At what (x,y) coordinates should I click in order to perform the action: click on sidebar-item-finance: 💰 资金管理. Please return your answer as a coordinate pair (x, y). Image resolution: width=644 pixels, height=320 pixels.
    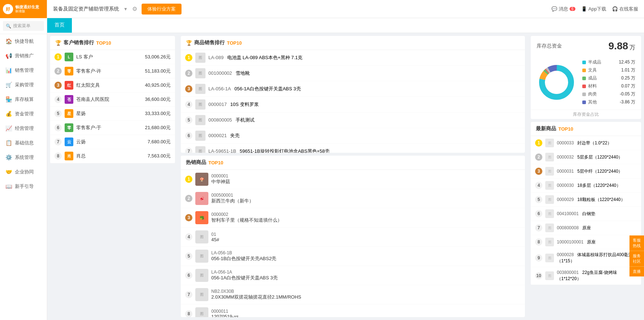
    Looking at the image, I should click on (23, 114).